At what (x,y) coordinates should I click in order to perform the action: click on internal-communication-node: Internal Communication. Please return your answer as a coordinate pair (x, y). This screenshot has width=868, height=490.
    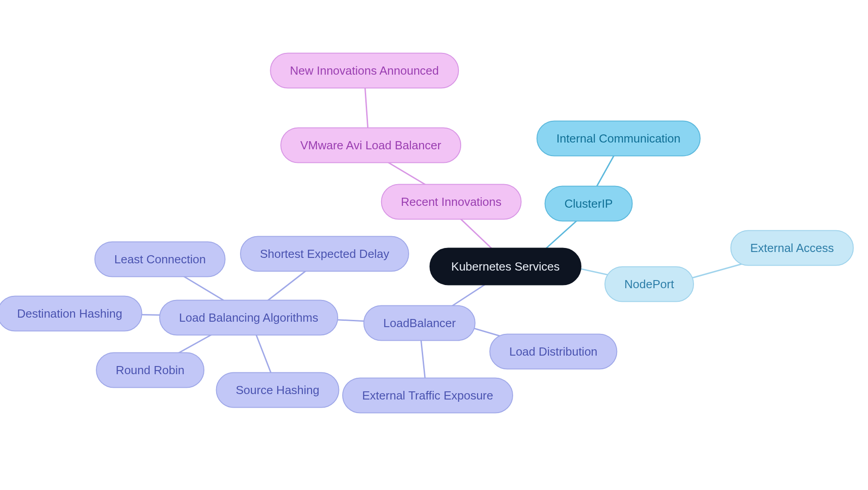
    Looking at the image, I should click on (618, 138).